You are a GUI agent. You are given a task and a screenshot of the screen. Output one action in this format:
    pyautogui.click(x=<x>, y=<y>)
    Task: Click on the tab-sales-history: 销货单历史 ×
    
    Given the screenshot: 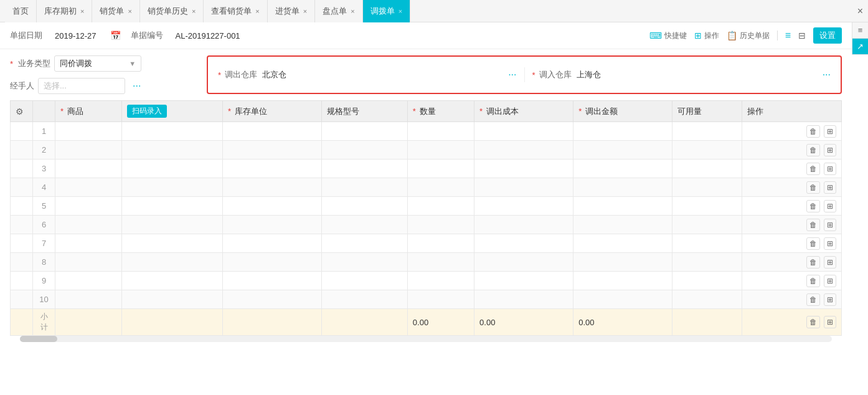 What is the action you would take?
    pyautogui.click(x=172, y=11)
    